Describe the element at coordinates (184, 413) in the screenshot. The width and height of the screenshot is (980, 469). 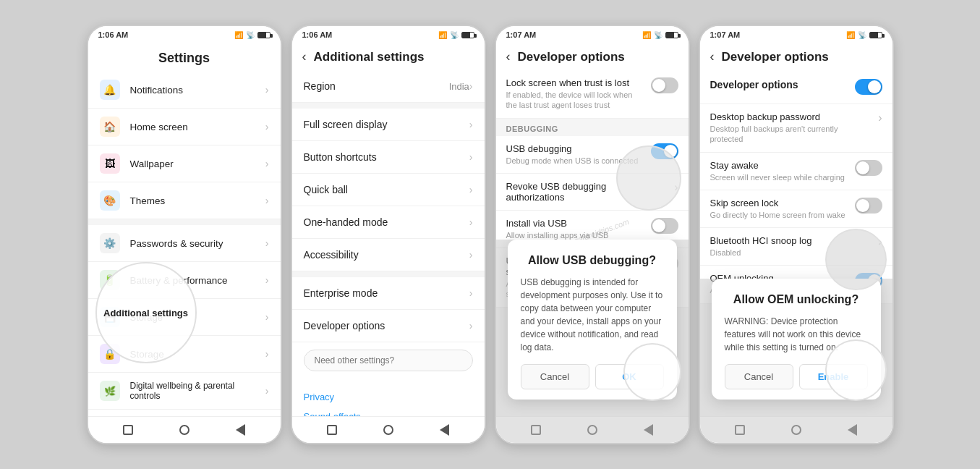
I see `settings-item-special: ⭐ Special features ›` at that location.